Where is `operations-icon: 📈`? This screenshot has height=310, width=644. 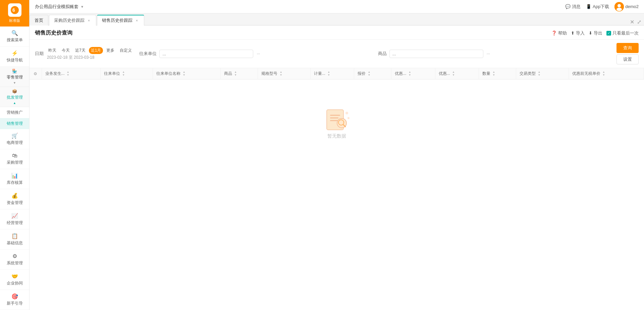 operations-icon: 📈 is located at coordinates (15, 216).